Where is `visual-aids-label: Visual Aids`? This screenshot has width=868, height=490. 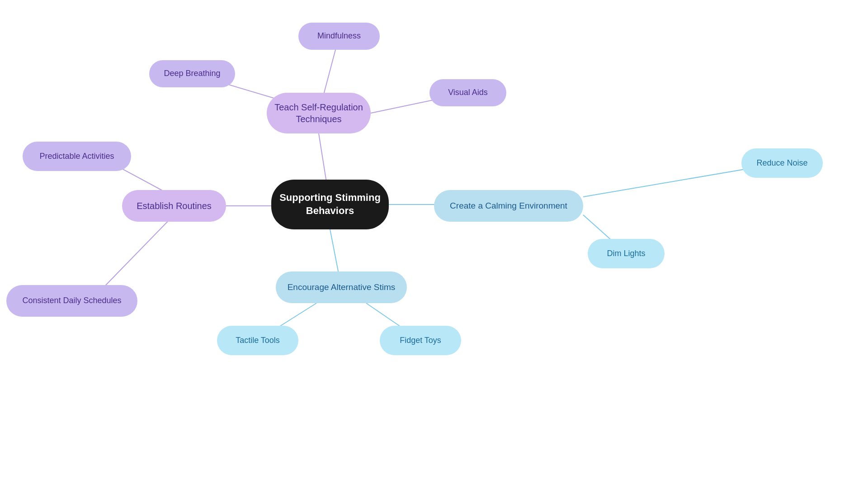 visual-aids-label: Visual Aids is located at coordinates (468, 92).